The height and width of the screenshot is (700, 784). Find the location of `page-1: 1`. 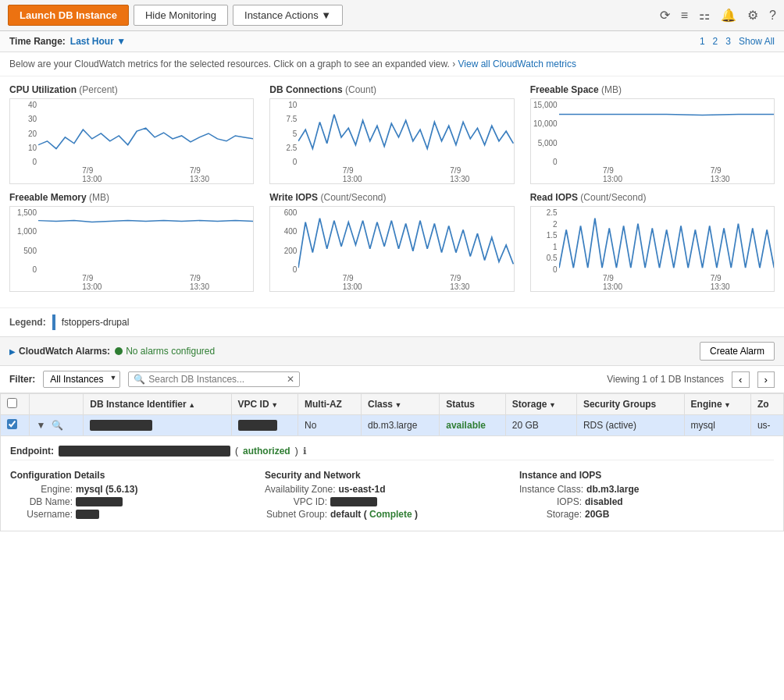

page-1: 1 is located at coordinates (703, 41).